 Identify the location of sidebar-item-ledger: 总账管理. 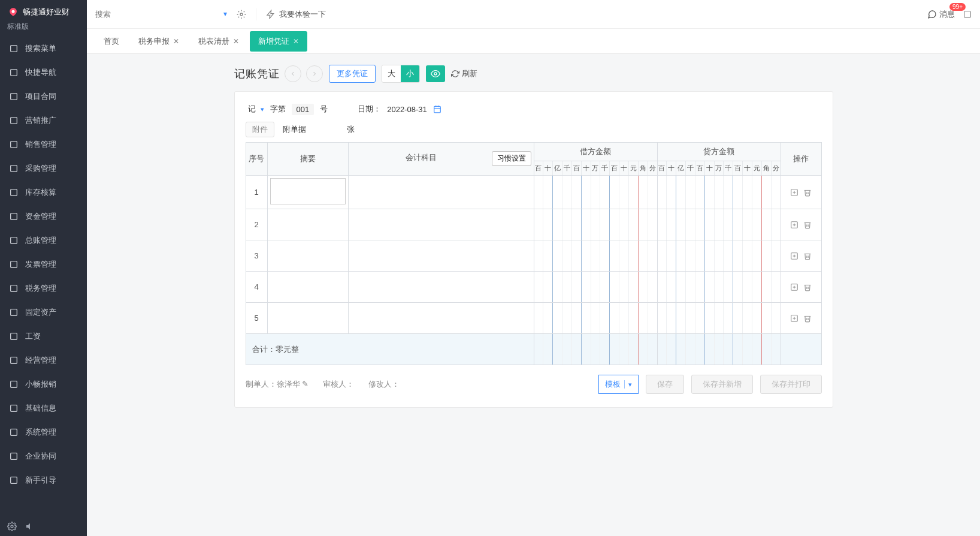
(43, 240).